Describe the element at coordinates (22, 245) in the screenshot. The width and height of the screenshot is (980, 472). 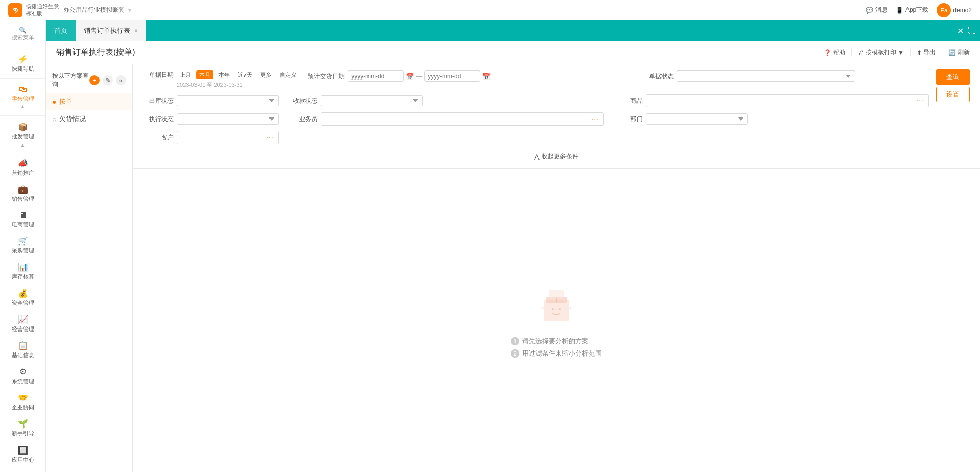
I see `sidebar-item-purchase: 🛒 采购管理` at that location.